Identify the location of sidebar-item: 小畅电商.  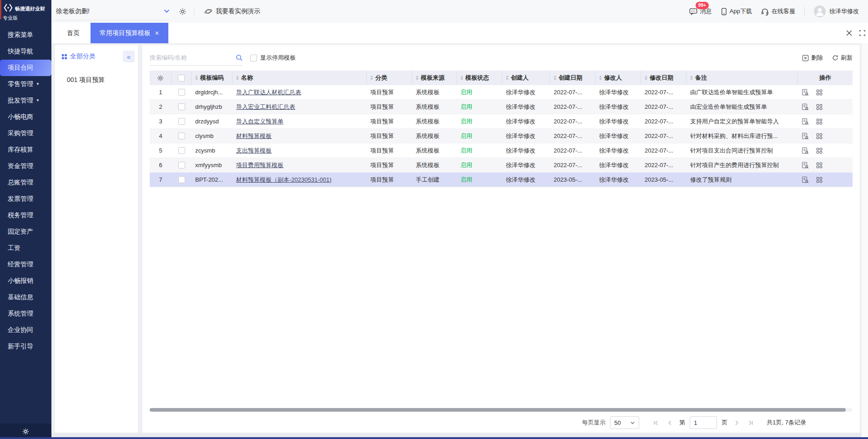
(25, 117).